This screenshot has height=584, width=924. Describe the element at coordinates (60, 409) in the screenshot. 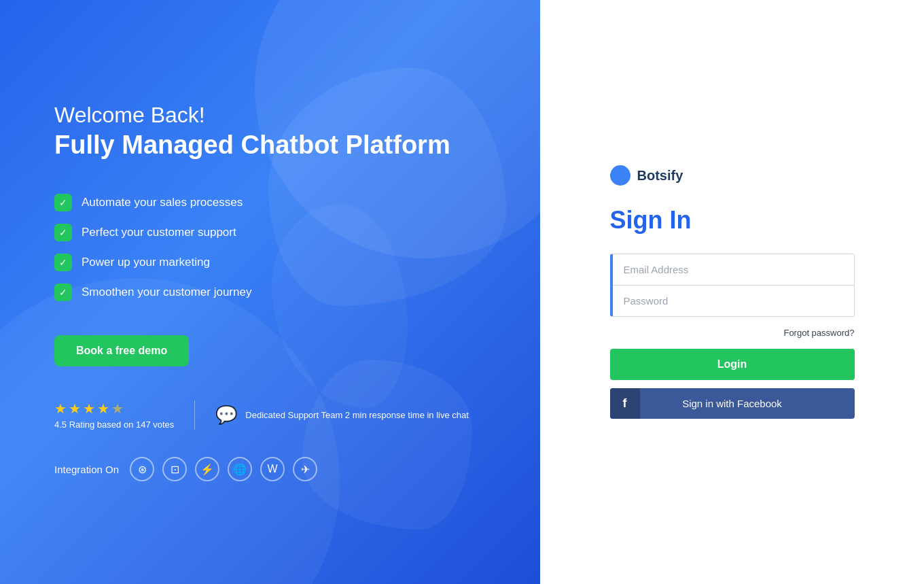

I see `star-1: ★` at that location.